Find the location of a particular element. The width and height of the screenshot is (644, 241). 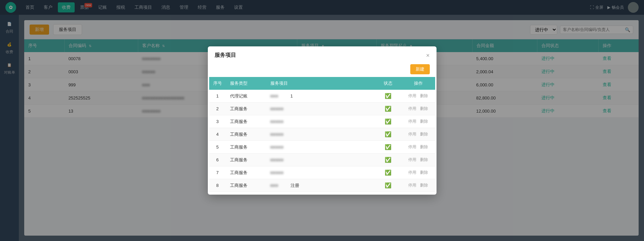

modal-cell-item: ■■■1 is located at coordinates (320, 96).